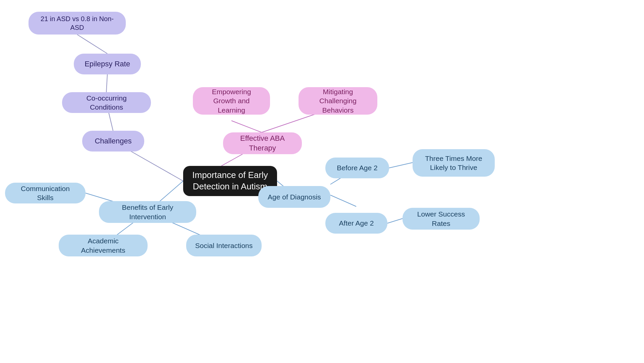 Image resolution: width=644 pixels, height=363 pixels. Describe the element at coordinates (107, 103) in the screenshot. I see `co-occurring-node: Co-occurring Conditions` at that location.